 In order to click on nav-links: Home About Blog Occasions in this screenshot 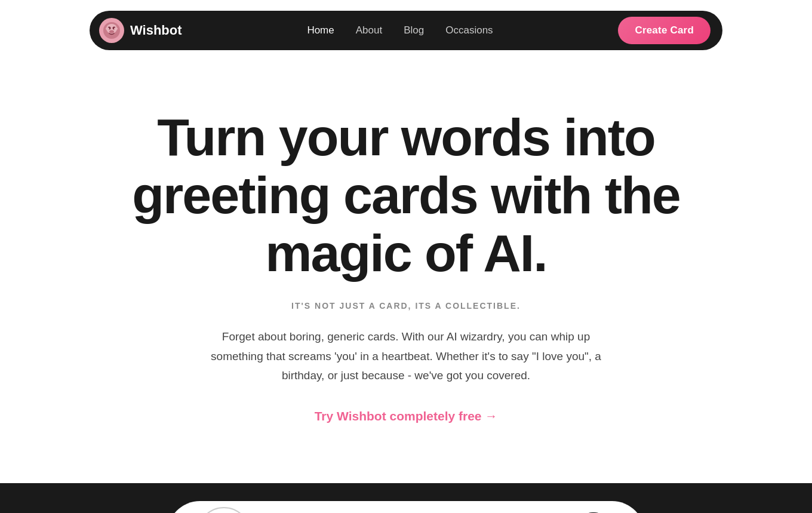, I will do `click(400, 30)`.